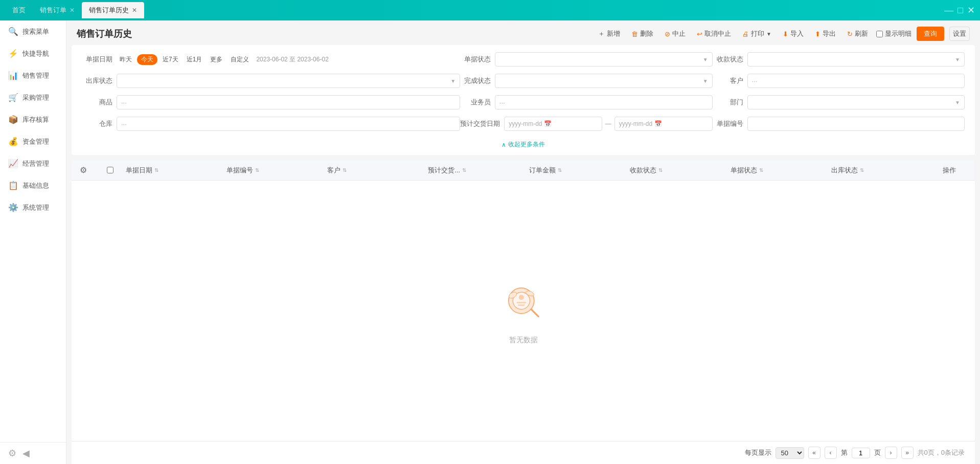  Describe the element at coordinates (782, 34) in the screenshot. I see `toolbar: ＋ 新增 🗑 删除 ⊘ 中止 ↩ 取消中止 🖨 打印` at that location.